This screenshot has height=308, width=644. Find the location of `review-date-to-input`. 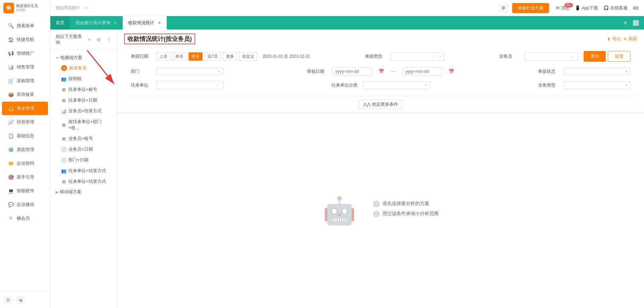

review-date-to-input is located at coordinates (423, 71).